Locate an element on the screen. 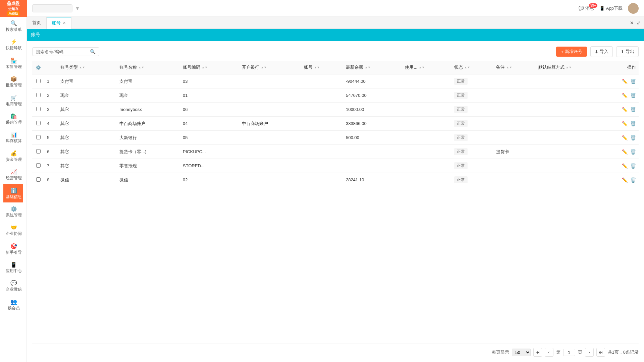 The height and width of the screenshot is (362, 644). row-type: 支付宝 is located at coordinates (87, 81).